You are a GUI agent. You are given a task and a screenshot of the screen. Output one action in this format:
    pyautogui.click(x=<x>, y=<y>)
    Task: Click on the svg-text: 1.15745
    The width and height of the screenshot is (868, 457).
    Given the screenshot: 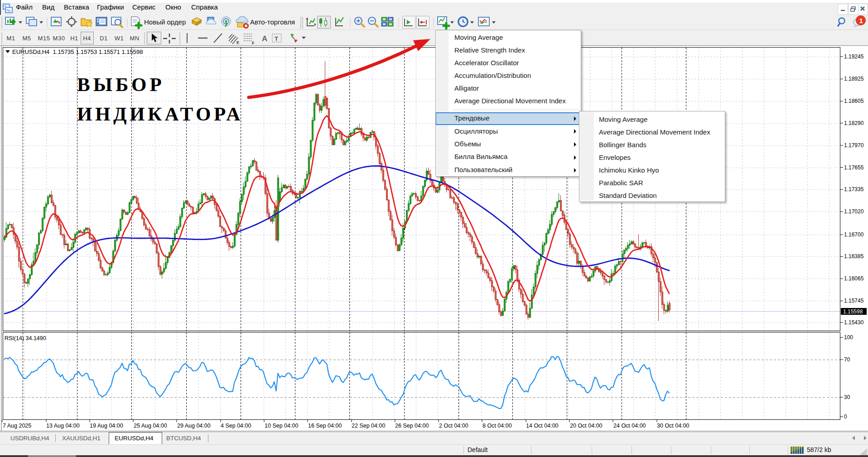 What is the action you would take?
    pyautogui.click(x=854, y=301)
    